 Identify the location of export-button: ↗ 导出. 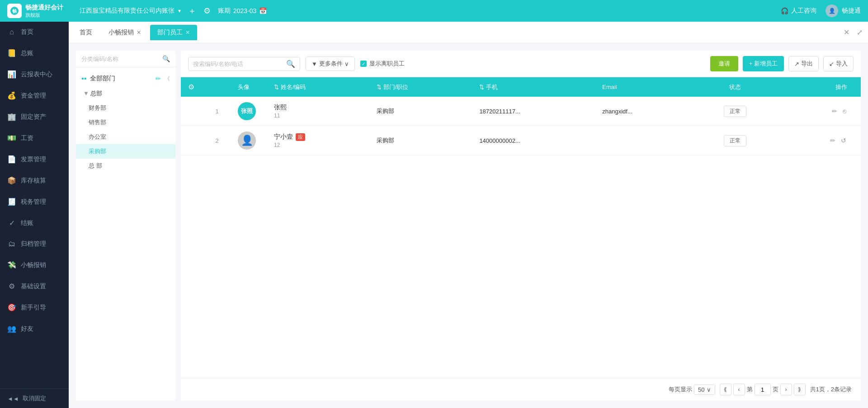
(804, 64).